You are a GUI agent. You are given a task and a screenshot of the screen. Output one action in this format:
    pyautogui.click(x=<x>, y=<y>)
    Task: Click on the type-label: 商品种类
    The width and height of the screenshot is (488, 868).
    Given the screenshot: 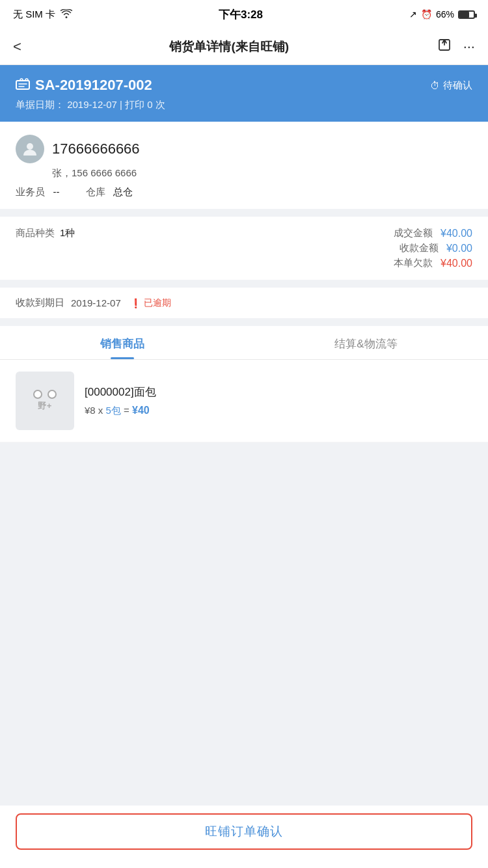 What is the action you would take?
    pyautogui.click(x=35, y=233)
    